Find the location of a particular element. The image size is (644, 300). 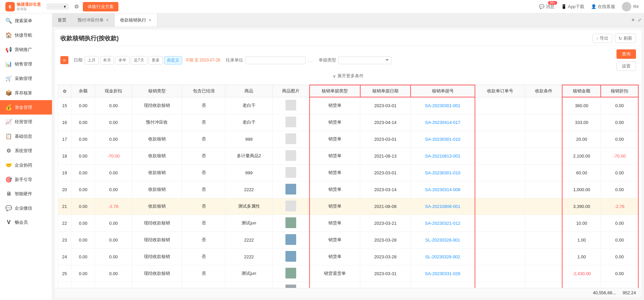

trial-button: 体验行业方案 is located at coordinates (101, 7).